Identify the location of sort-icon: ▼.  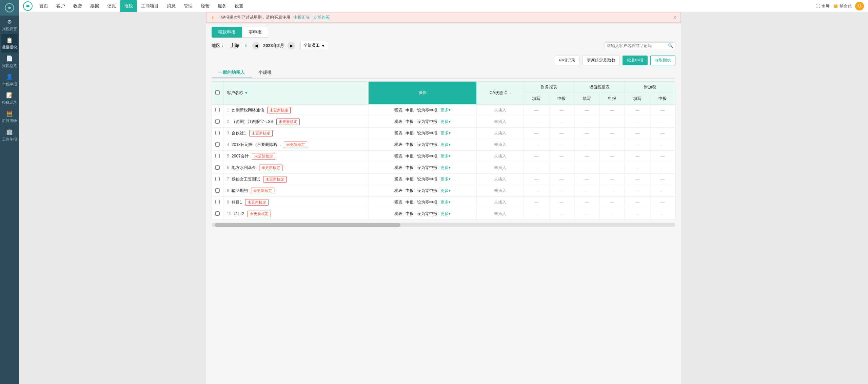
(246, 93).